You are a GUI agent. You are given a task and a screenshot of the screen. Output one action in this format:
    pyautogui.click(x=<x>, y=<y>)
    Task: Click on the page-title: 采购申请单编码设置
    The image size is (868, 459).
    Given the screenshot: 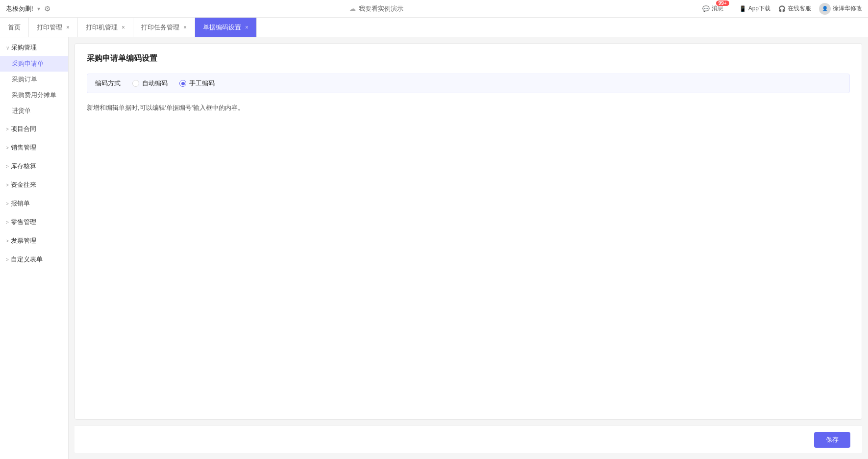 What is the action you would take?
    pyautogui.click(x=469, y=59)
    